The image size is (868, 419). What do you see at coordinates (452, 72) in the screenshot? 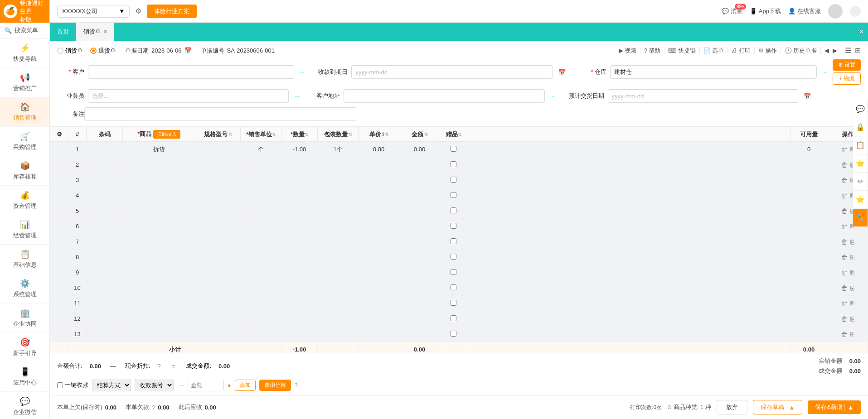
I see `due-date-input: yyyy-mm-dd` at bounding box center [452, 72].